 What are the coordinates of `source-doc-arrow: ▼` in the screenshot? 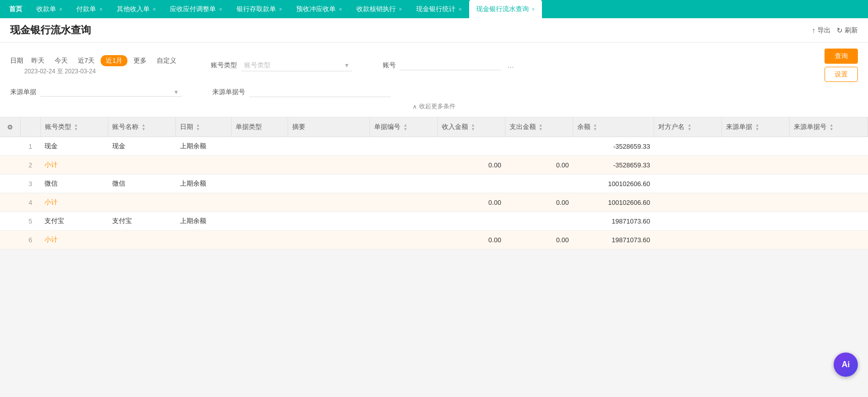 It's located at (176, 92).